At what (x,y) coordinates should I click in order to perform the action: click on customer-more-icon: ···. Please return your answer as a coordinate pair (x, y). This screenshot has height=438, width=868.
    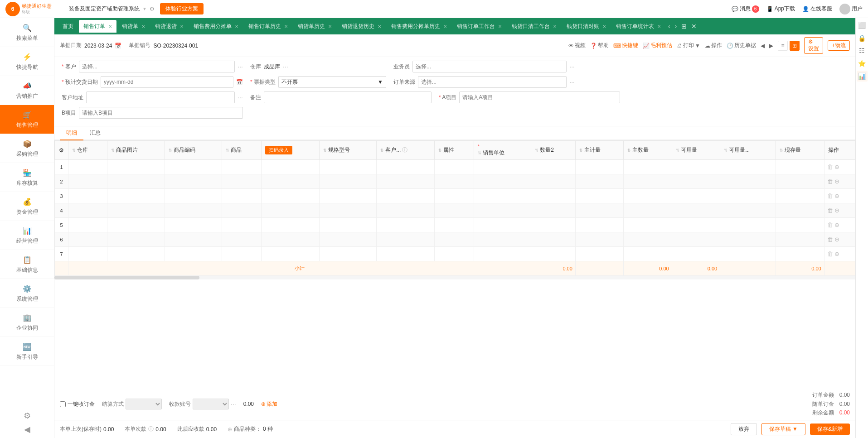
    Looking at the image, I should click on (240, 67).